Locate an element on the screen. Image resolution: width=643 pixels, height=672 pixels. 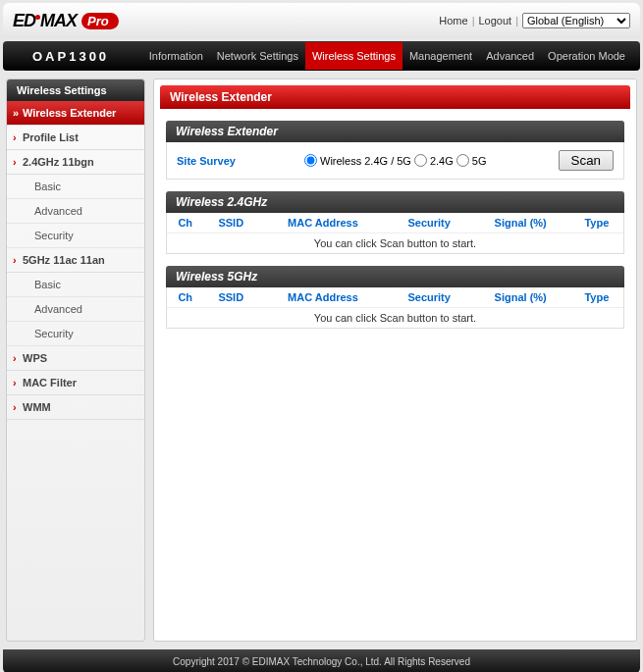
tab-operation-mode: Operation Mode is located at coordinates (587, 56).